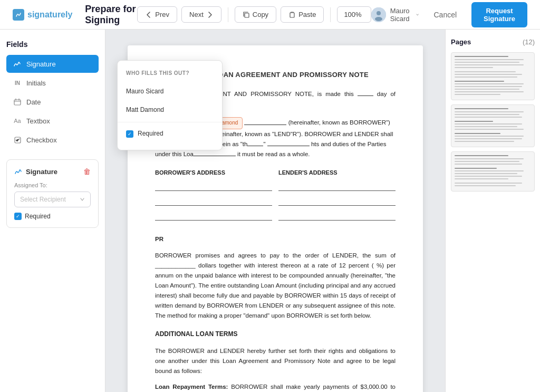  I want to click on select-placeholder: Select Recipient, so click(43, 199).